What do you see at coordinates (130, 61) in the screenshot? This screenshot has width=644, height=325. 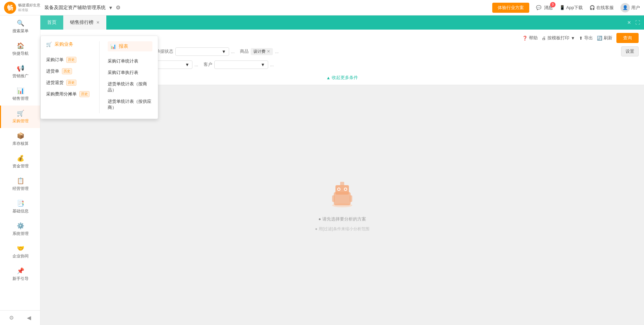 I see `dropdown-item-purchase-order-stat: 采购订单统计表` at bounding box center [130, 61].